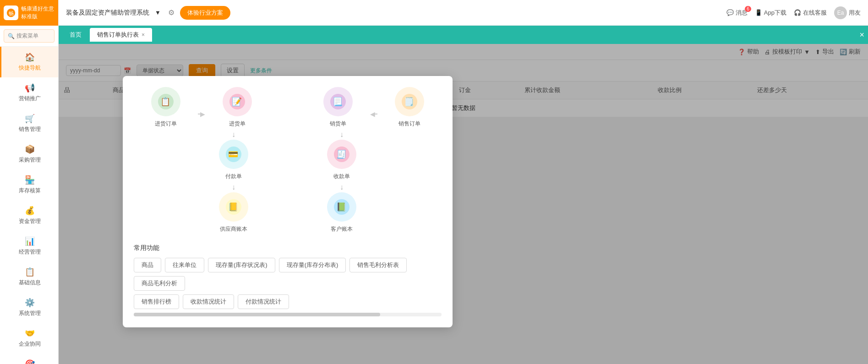  Describe the element at coordinates (29, 154) in the screenshot. I see `sidebar-item-purchase: 📦 采购管理` at that location.